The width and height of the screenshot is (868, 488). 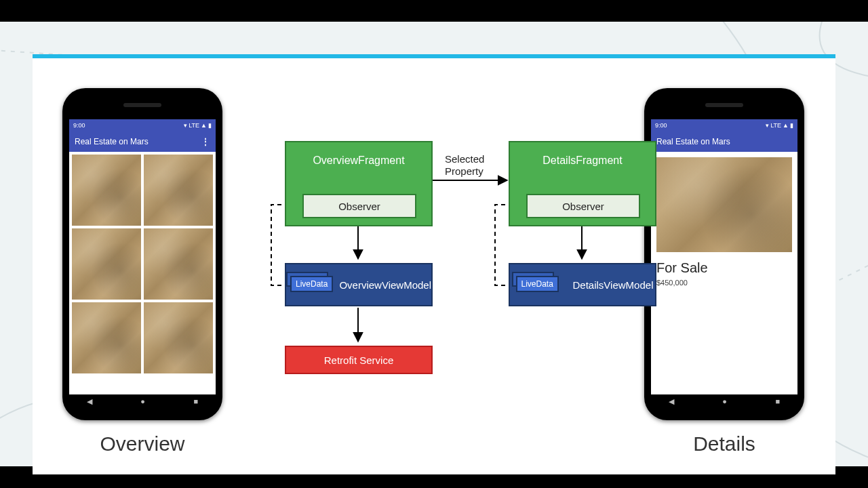 I want to click on overflow-menu-icon: ⋮, so click(x=206, y=142).